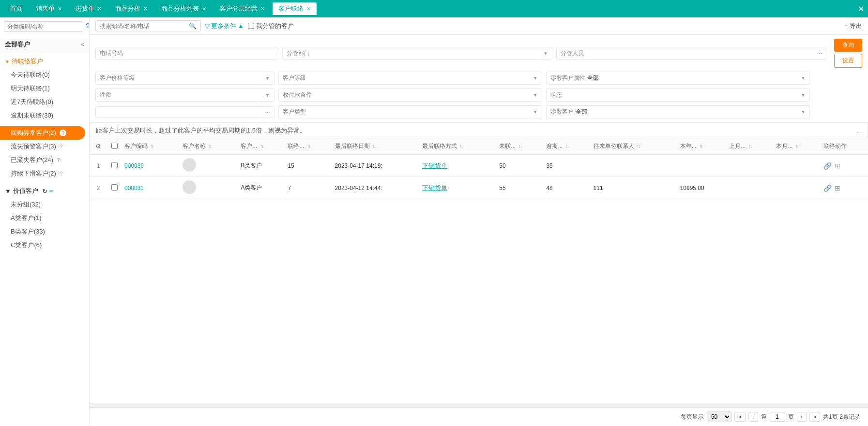  Describe the element at coordinates (854, 26) in the screenshot. I see `export-button: ↑ 导出` at that location.